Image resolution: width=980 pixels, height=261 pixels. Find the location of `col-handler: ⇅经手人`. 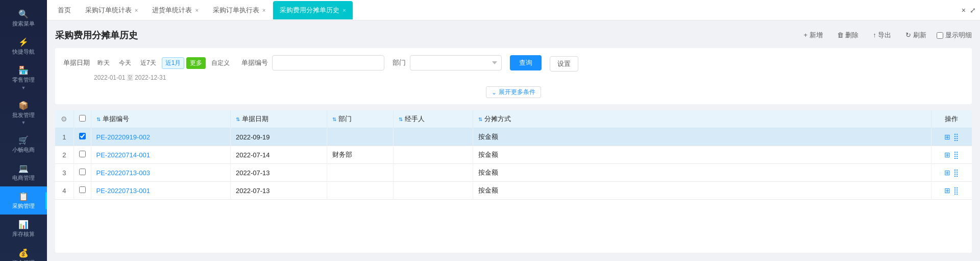

col-handler: ⇅经手人 is located at coordinates (433, 120).